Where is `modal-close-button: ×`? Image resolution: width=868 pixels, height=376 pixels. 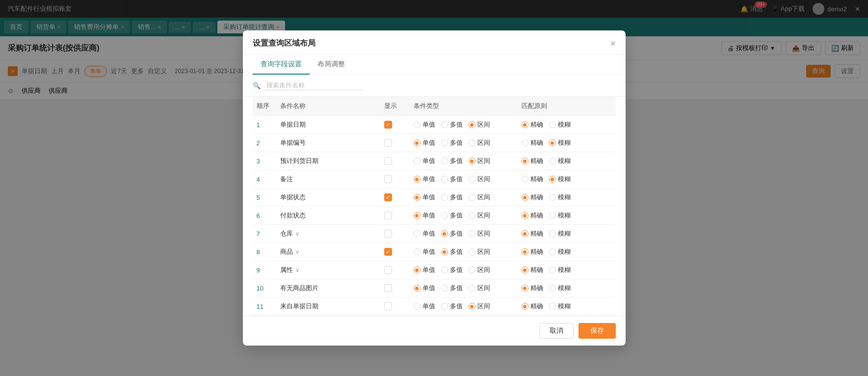
modal-close-button: × is located at coordinates (613, 44).